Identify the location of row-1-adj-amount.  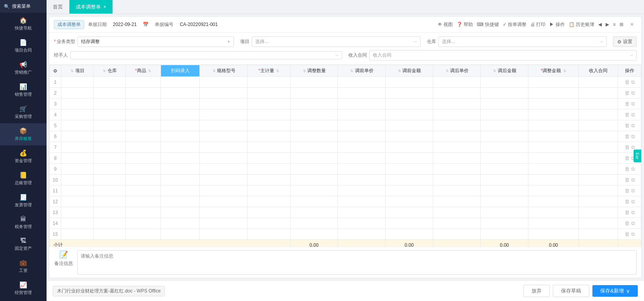
(553, 82).